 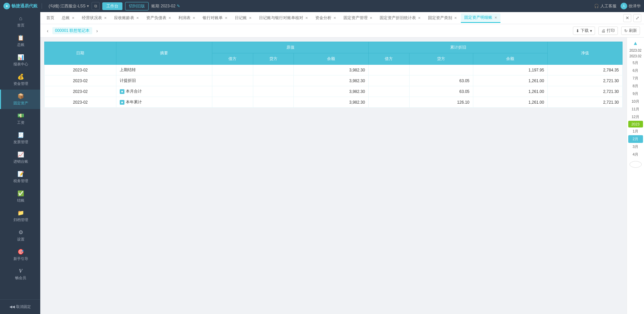 What do you see at coordinates (88, 6) in the screenshot?
I see `dropdown-icon: ▾` at bounding box center [88, 6].